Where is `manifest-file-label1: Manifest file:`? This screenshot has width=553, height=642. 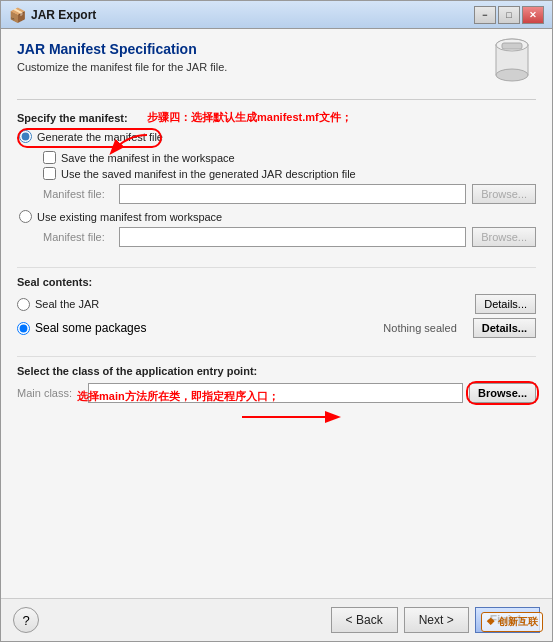
manifest-file-label1: Manifest file: is located at coordinates (78, 194).